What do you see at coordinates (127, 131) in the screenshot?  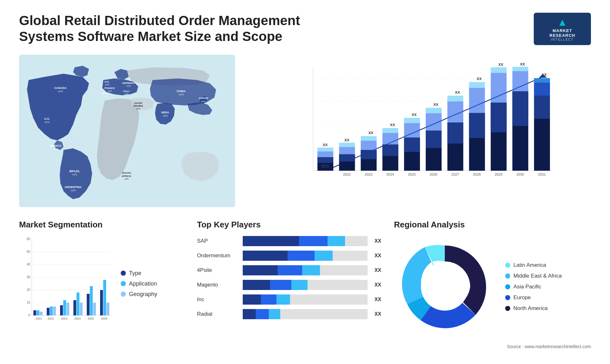 I see `map-container: U.S. xx% CANADA xx% MEXICO xx% BRAZIL xx…` at bounding box center [127, 131].